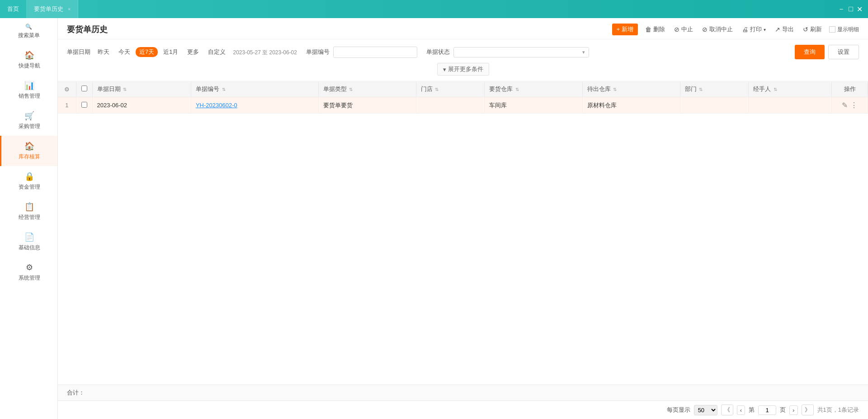 Image resolution: width=868 pixels, height=419 pixels. What do you see at coordinates (84, 90) in the screenshot?
I see `col-check` at bounding box center [84, 90].